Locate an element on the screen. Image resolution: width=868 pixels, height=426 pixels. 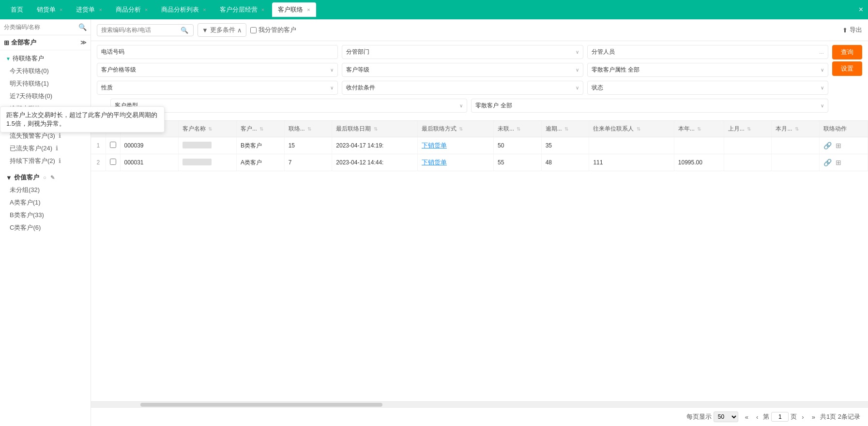
chevron-down-icon-manager: … is located at coordinates (822, 52).